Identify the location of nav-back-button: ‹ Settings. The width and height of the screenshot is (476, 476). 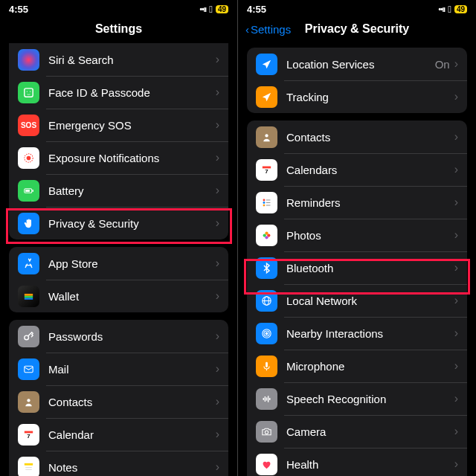
(268, 30).